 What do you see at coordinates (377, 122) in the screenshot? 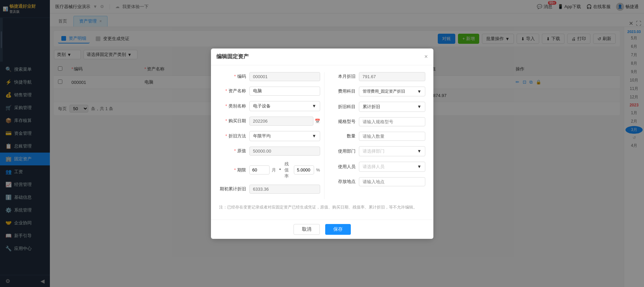
I see `form-row-spec-model: 规格型号` at bounding box center [377, 122].